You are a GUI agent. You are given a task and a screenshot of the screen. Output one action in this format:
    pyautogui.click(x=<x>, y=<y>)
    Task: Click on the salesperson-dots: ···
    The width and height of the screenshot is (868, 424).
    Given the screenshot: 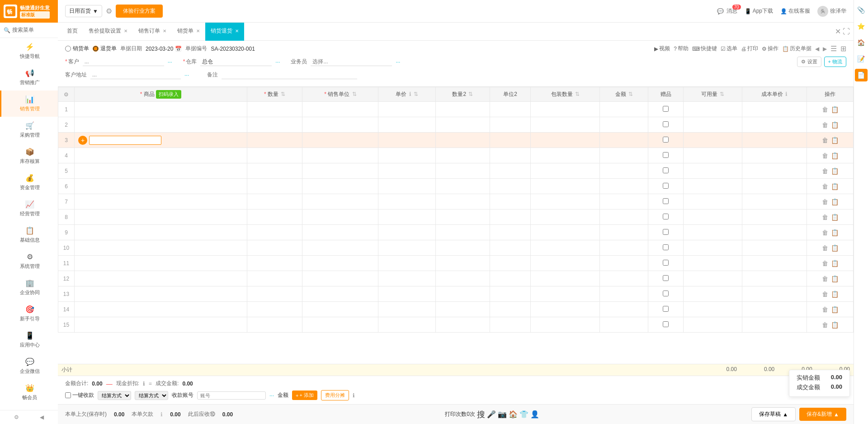 What is the action you would take?
    pyautogui.click(x=398, y=62)
    